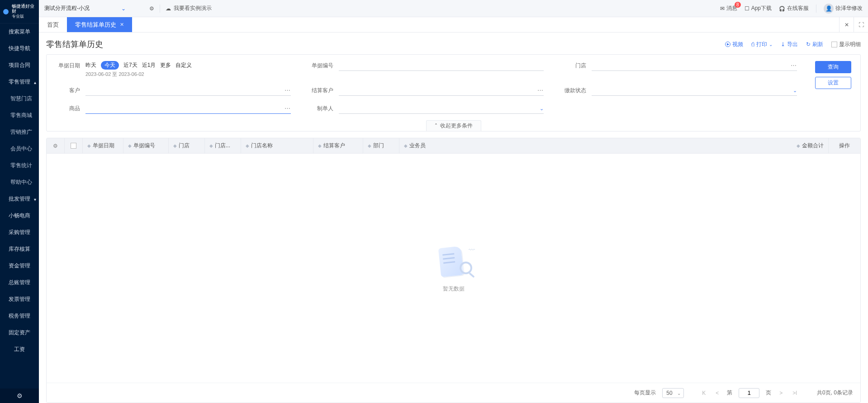 This screenshot has height=403, width=868. I want to click on settings-button: 设置, so click(833, 83).